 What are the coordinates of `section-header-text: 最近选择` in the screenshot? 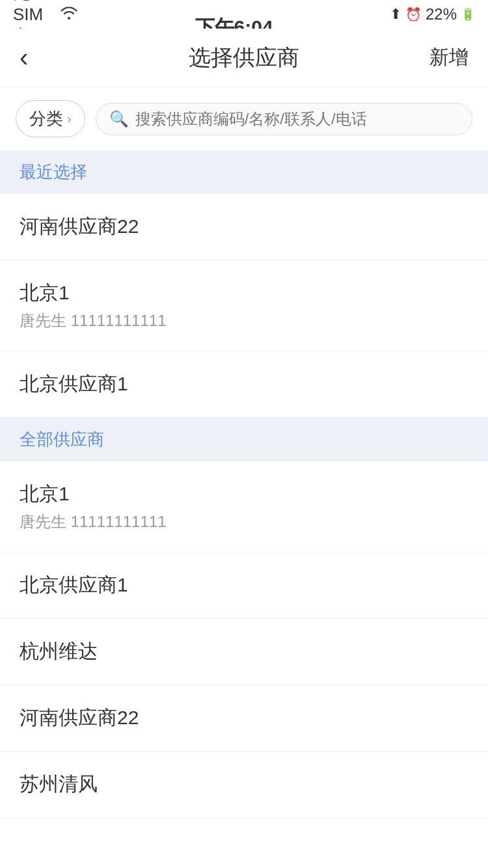 It's located at (53, 172).